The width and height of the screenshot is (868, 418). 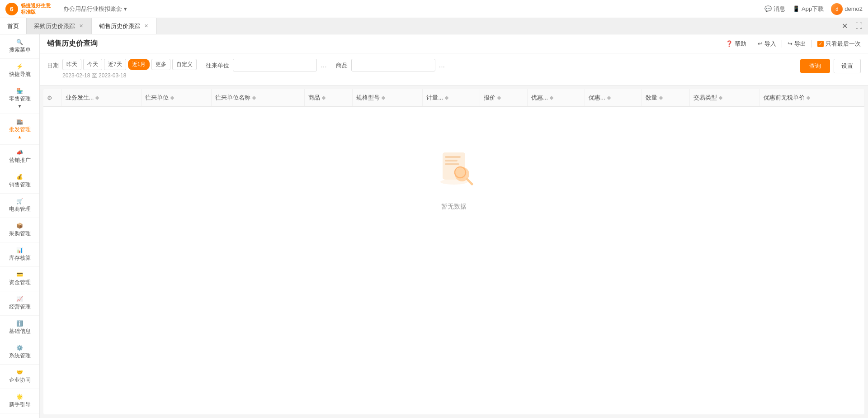 I want to click on th-goods: 商品, so click(x=329, y=98).